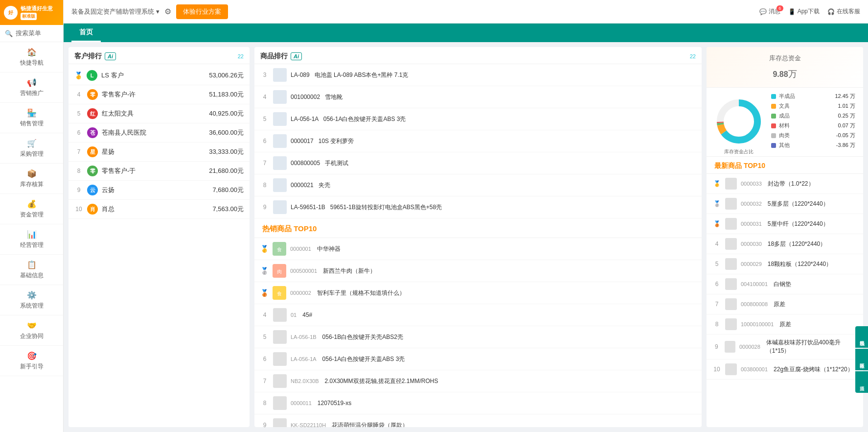 The image size is (868, 432). What do you see at coordinates (813, 135) in the screenshot?
I see `legend-item: 肉类 -0.05 万` at bounding box center [813, 135].